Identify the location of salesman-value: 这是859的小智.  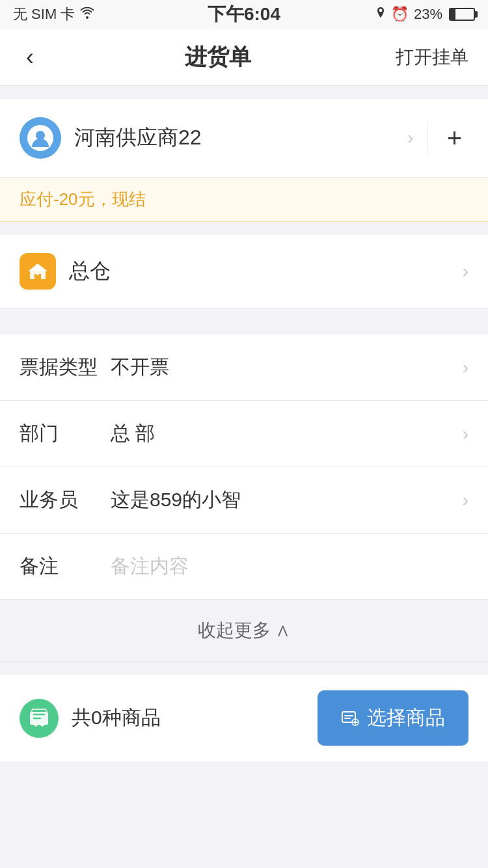
(286, 500).